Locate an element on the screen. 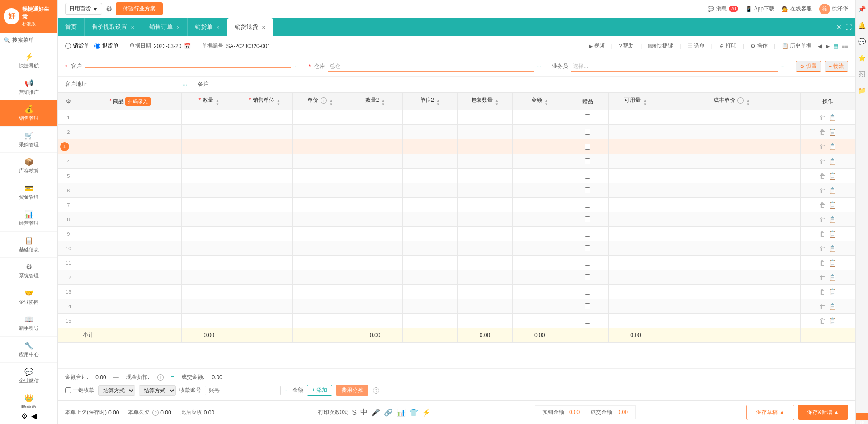  tool-icon-3: 🎤 is located at coordinates (376, 413).